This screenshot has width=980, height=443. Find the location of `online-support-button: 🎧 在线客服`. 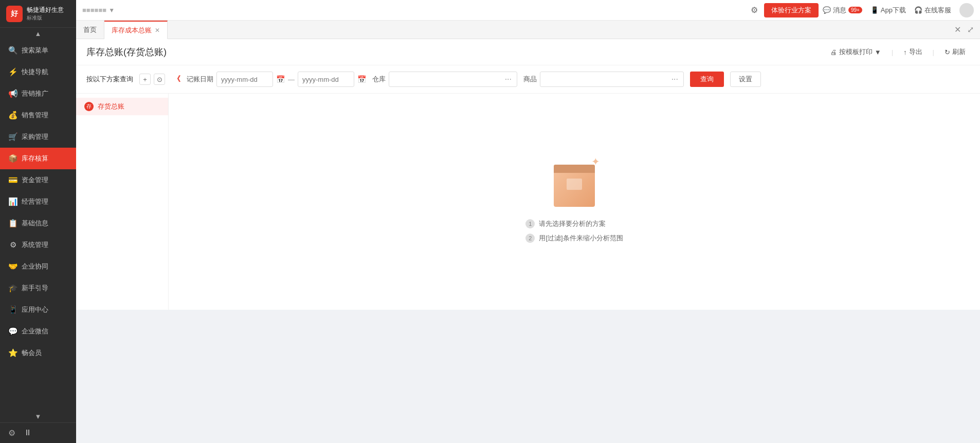

online-support-button: 🎧 在线客服 is located at coordinates (933, 10).